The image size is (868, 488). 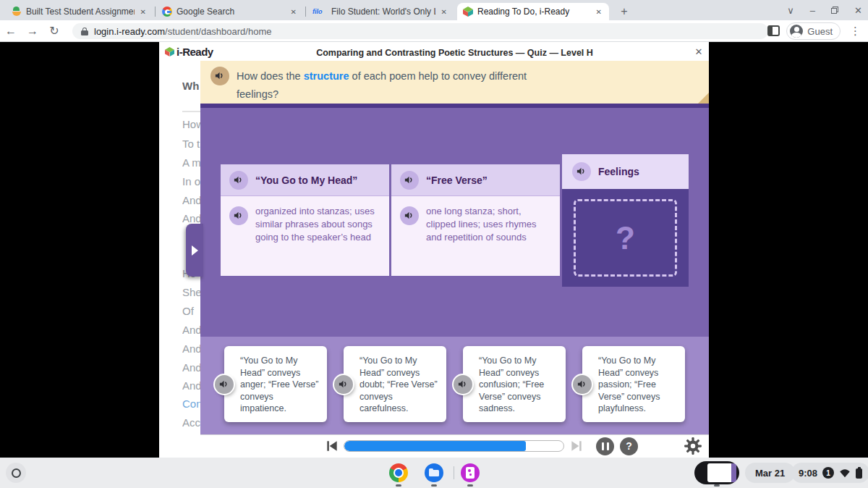 I want to click on pause-button, so click(x=605, y=446).